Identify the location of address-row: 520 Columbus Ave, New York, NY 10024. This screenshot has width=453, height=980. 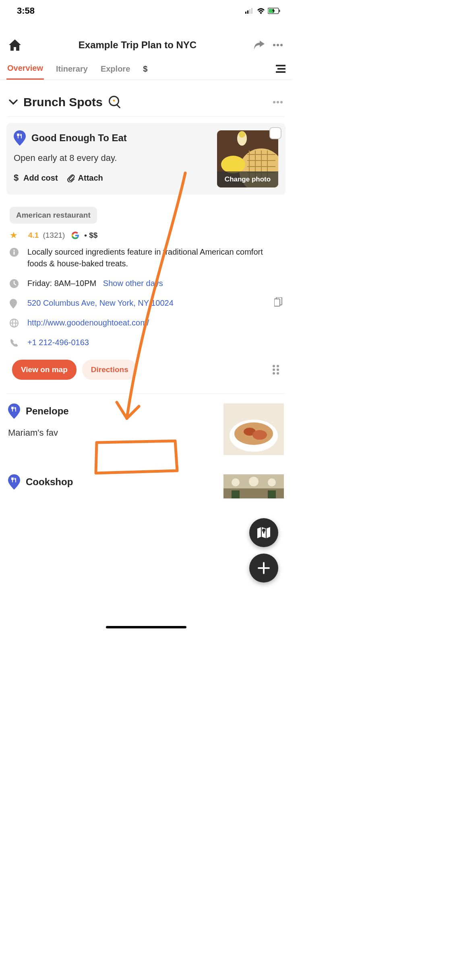
(146, 303).